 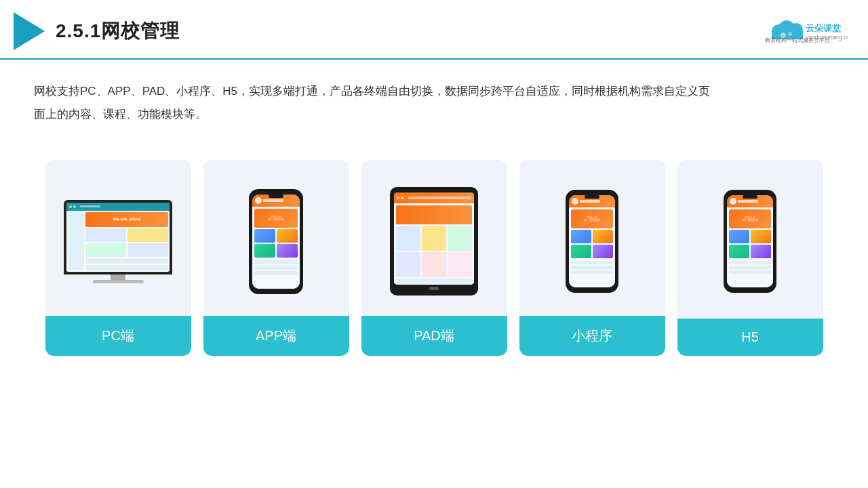 What do you see at coordinates (118, 31) in the screenshot?
I see `page-title: 2.5.1网校管理` at bounding box center [118, 31].